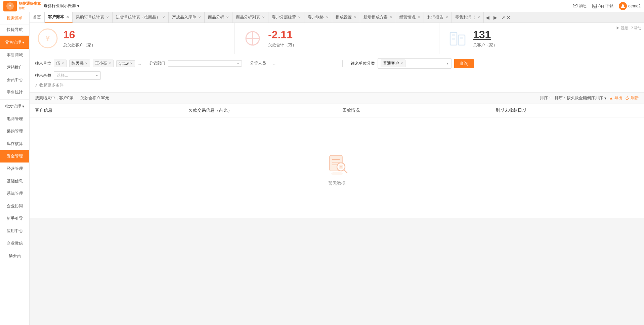  Describe the element at coordinates (349, 45) in the screenshot. I see `debt-total-label: 欠款合计（万）` at that location.